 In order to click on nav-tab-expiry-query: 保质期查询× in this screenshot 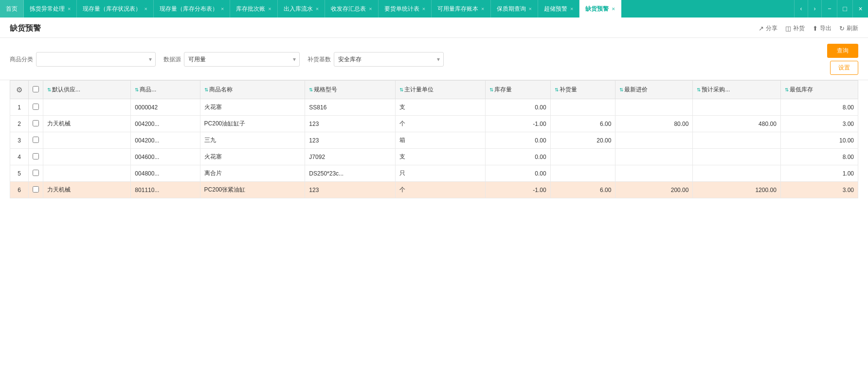, I will do `click(515, 9)`.